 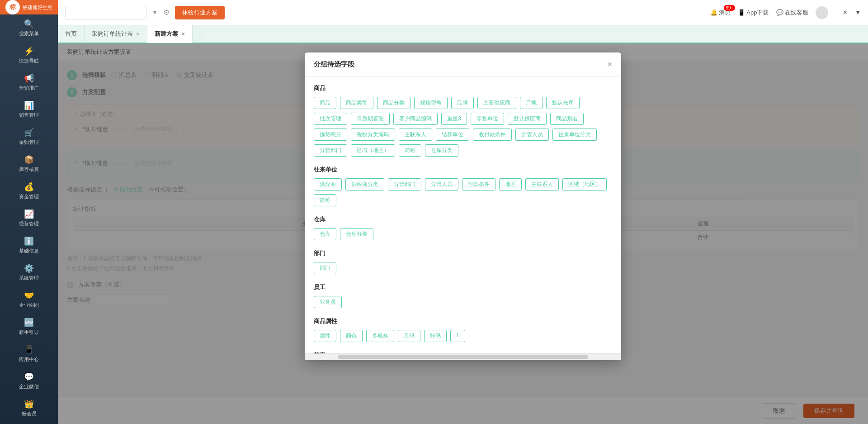 What do you see at coordinates (532, 135) in the screenshot?
I see `field-tag-0-20: 分管人员` at bounding box center [532, 135].